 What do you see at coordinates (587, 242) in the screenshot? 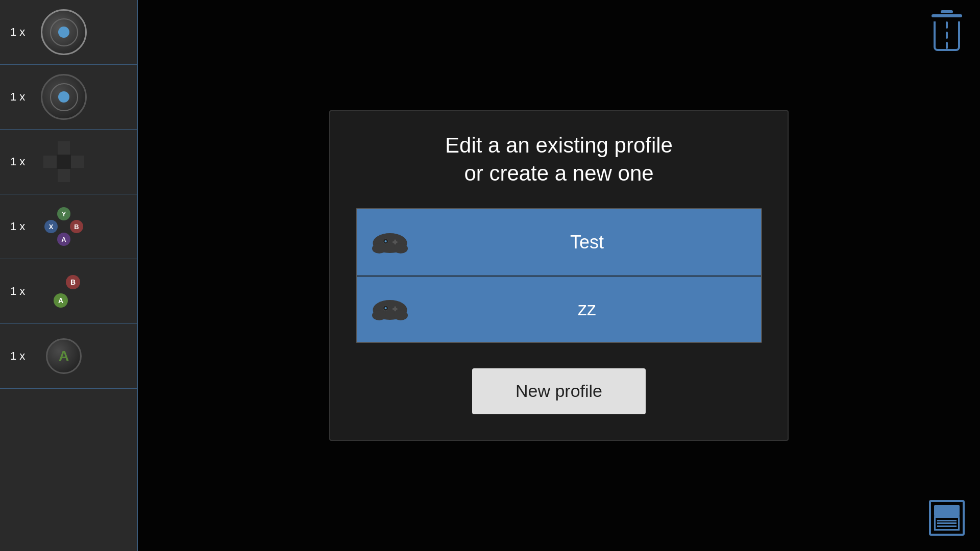
I see `profile-name-test: Test` at bounding box center [587, 242].